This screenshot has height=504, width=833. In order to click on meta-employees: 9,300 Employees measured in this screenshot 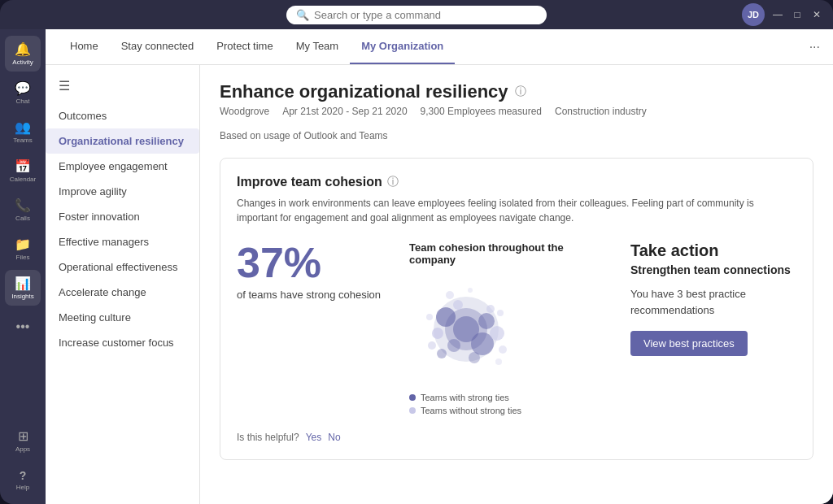, I will do `click(482, 111)`.